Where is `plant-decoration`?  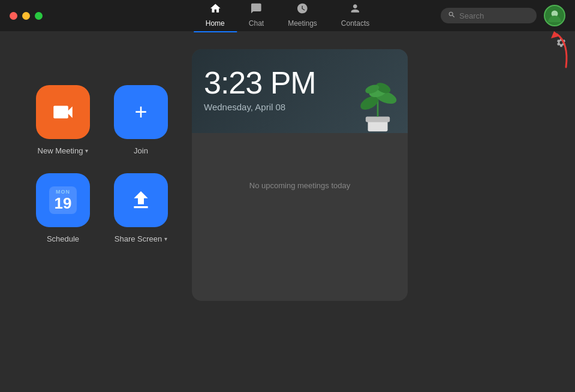
plant-decoration is located at coordinates (378, 100).